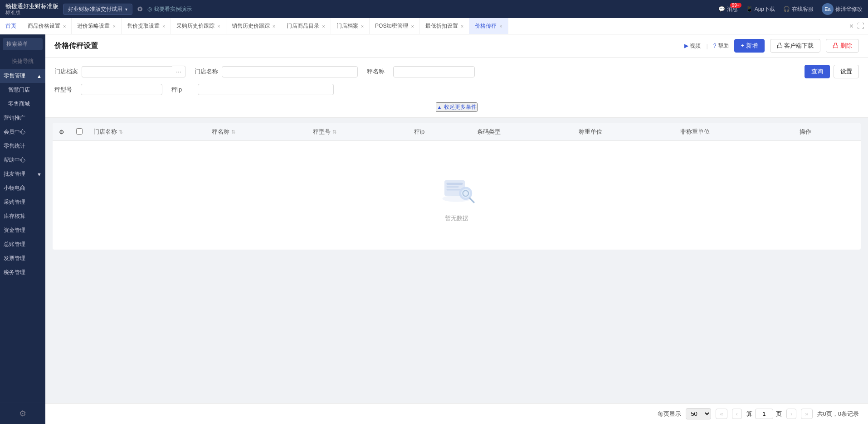 The width and height of the screenshot is (868, 424). Describe the element at coordinates (266, 90) in the screenshot. I see `scale-ip-input` at that location.